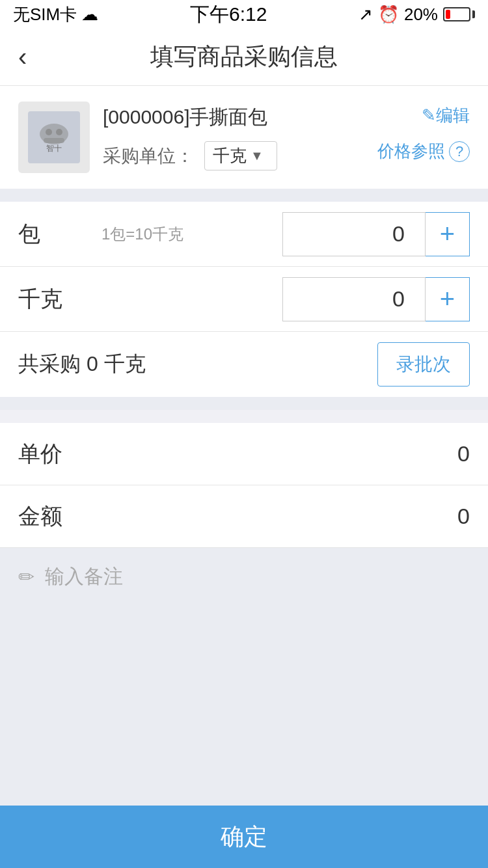 This screenshot has height=868, width=488. What do you see at coordinates (421, 14) in the screenshot?
I see `battery-percent: 20%` at bounding box center [421, 14].